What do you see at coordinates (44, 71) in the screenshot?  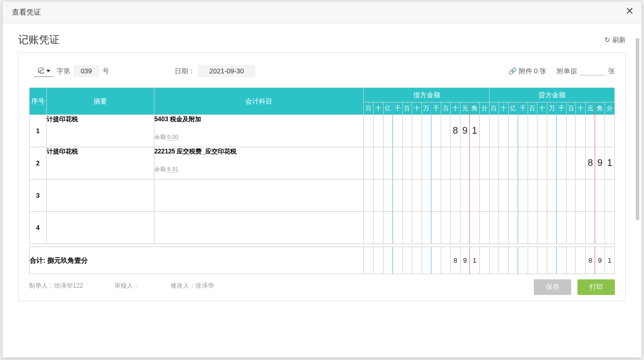 I see `voucher-type-select: 记` at bounding box center [44, 71].